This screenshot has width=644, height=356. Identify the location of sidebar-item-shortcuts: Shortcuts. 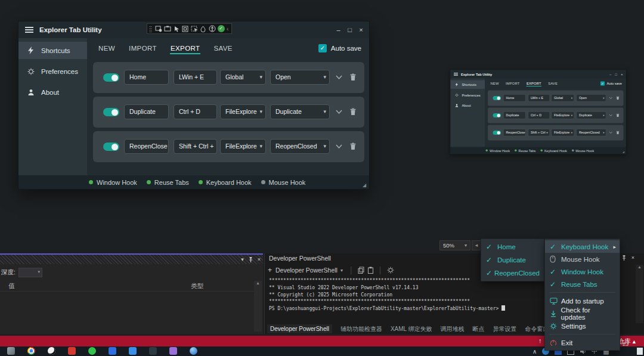
(52, 50).